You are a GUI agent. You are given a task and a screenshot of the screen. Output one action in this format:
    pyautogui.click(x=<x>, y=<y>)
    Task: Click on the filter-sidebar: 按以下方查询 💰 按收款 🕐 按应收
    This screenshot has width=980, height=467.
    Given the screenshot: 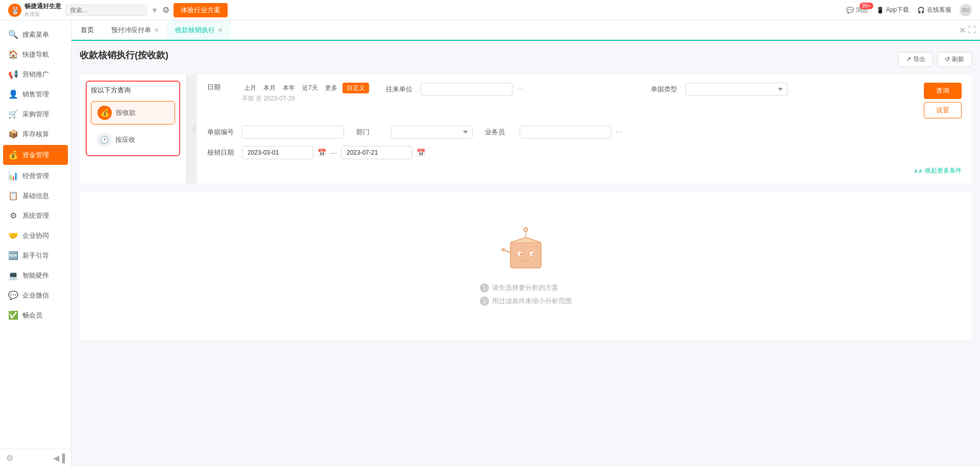 What is the action you would take?
    pyautogui.click(x=133, y=129)
    